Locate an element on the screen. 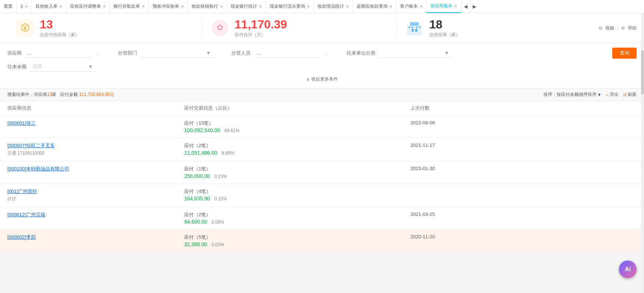 This screenshot has height=293, width=644. table-row: [000100]本特勤油品有限公司 应付（1笔） 258,000.00 0.23… is located at coordinates (322, 173).